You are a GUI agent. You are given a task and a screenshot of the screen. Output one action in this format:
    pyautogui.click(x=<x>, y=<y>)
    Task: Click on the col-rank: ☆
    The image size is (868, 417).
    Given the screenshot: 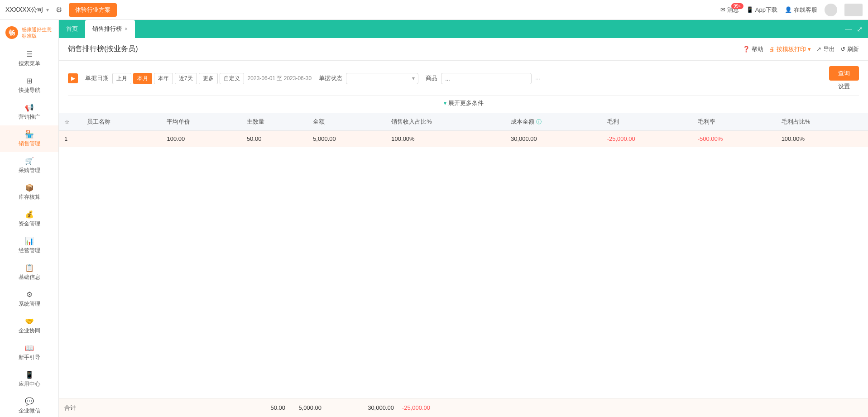 What is the action you would take?
    pyautogui.click(x=70, y=122)
    